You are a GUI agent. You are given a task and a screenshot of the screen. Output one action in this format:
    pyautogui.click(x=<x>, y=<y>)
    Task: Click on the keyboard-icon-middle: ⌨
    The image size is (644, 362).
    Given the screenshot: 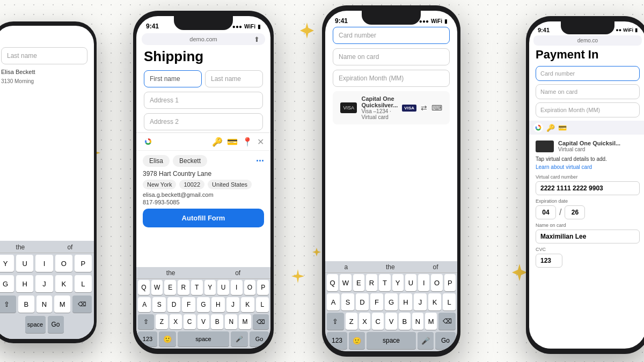 What is the action you would take?
    pyautogui.click(x=437, y=108)
    